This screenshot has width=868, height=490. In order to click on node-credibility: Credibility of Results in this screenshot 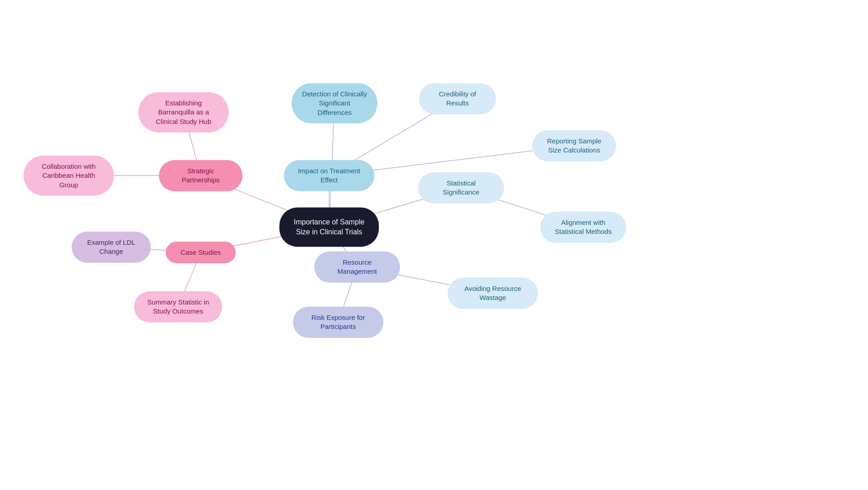, I will do `click(458, 99)`.